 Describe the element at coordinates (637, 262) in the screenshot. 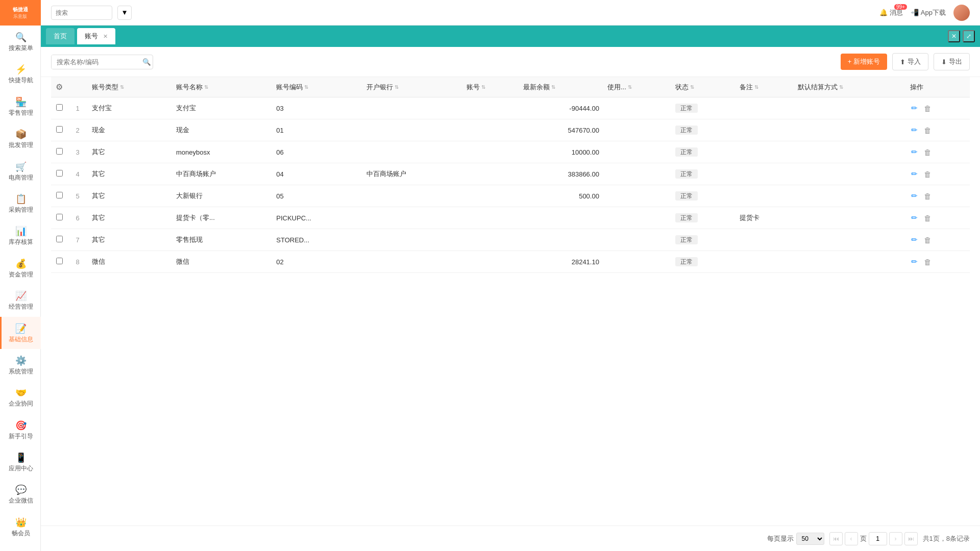

I see `cell-usage` at that location.